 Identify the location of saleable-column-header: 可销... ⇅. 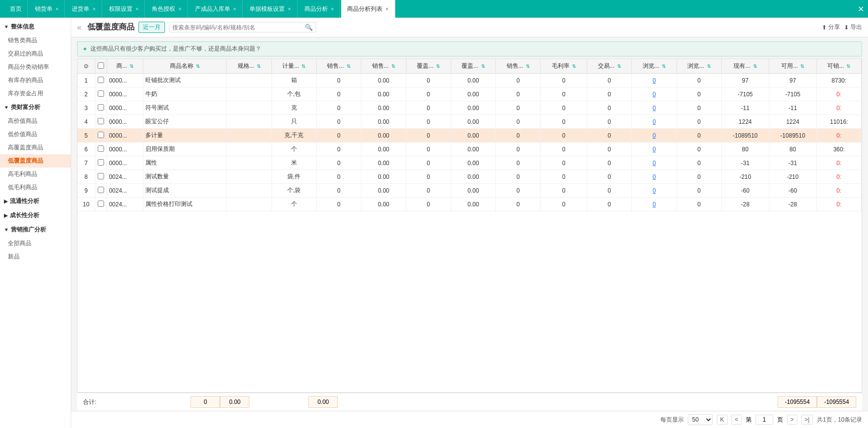
(839, 66).